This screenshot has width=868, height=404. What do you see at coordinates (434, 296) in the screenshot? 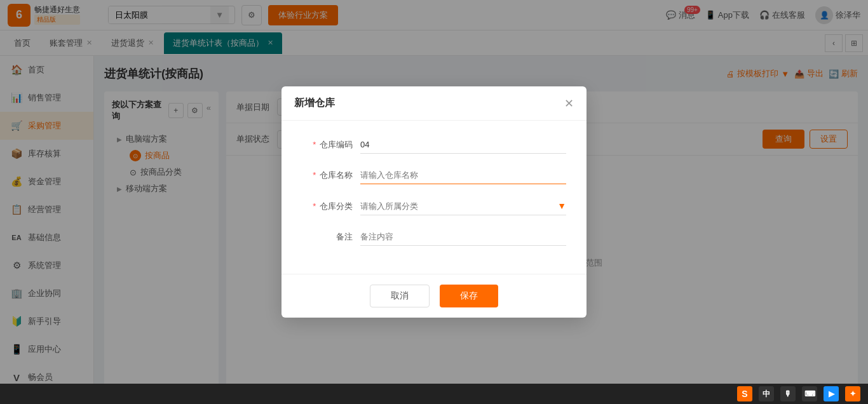
I see `modal-footer: 取消 保存` at bounding box center [434, 296].